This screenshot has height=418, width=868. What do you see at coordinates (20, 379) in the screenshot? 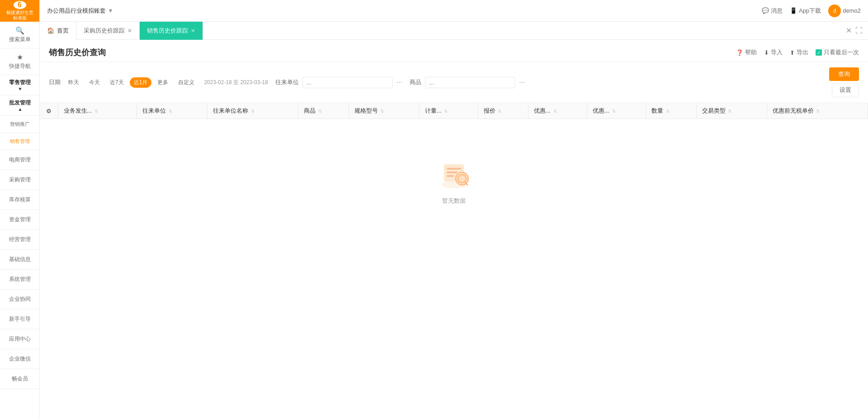
I see `sidebar-item-member: 畅会员` at bounding box center [20, 379].